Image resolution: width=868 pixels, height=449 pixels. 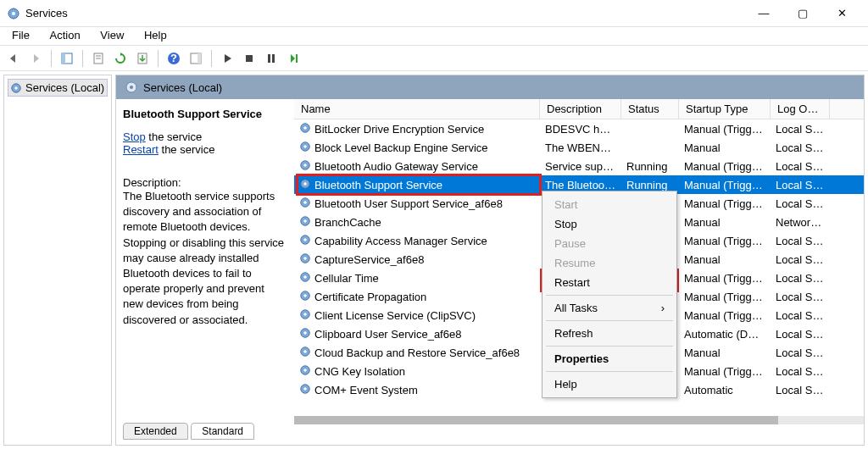 What do you see at coordinates (14, 14) in the screenshot?
I see `services-app-icon` at bounding box center [14, 14].